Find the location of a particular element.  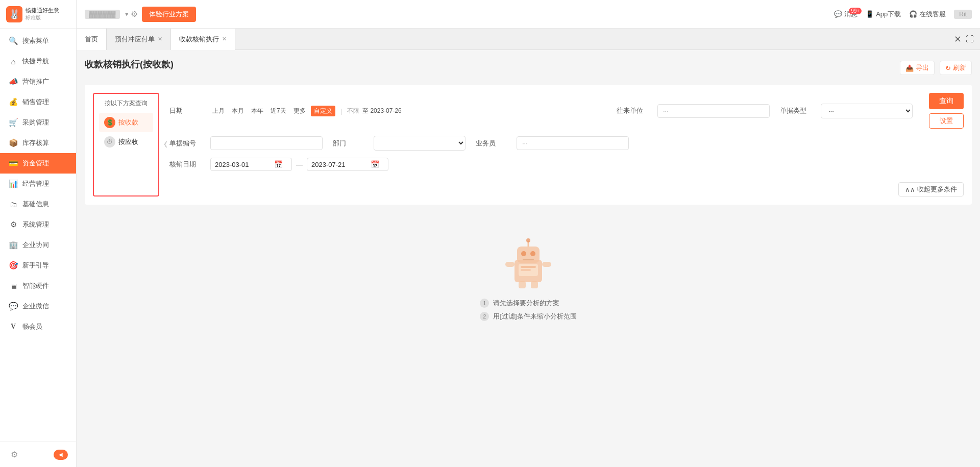

tabs-close-all-icon: ✕ is located at coordinates (958, 39).